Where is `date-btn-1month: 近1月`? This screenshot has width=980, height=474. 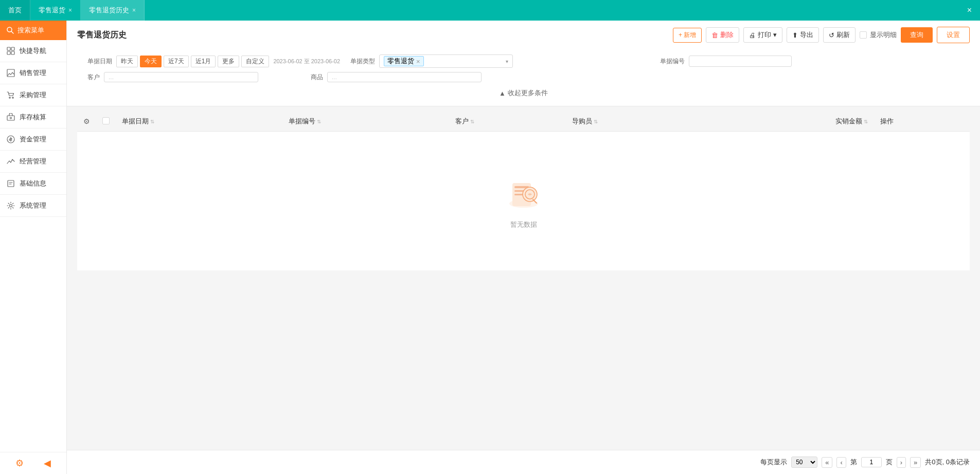 date-btn-1month: 近1月 is located at coordinates (204, 62).